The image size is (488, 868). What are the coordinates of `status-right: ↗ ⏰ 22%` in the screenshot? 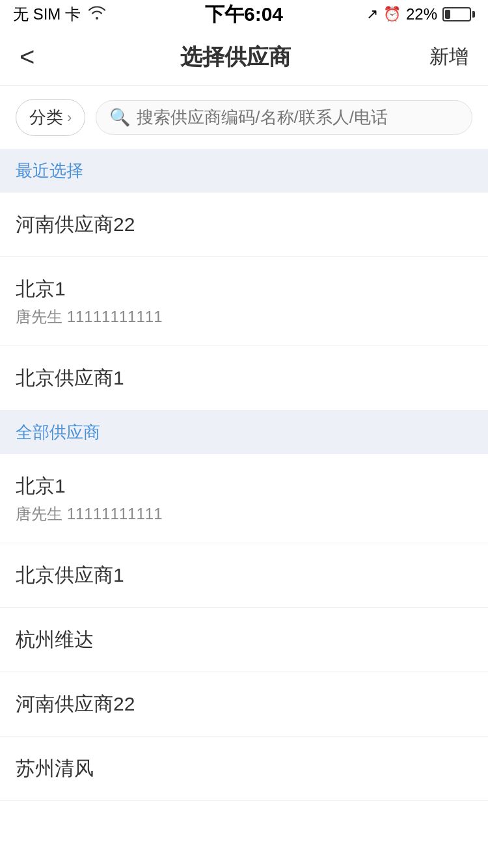 It's located at (420, 14).